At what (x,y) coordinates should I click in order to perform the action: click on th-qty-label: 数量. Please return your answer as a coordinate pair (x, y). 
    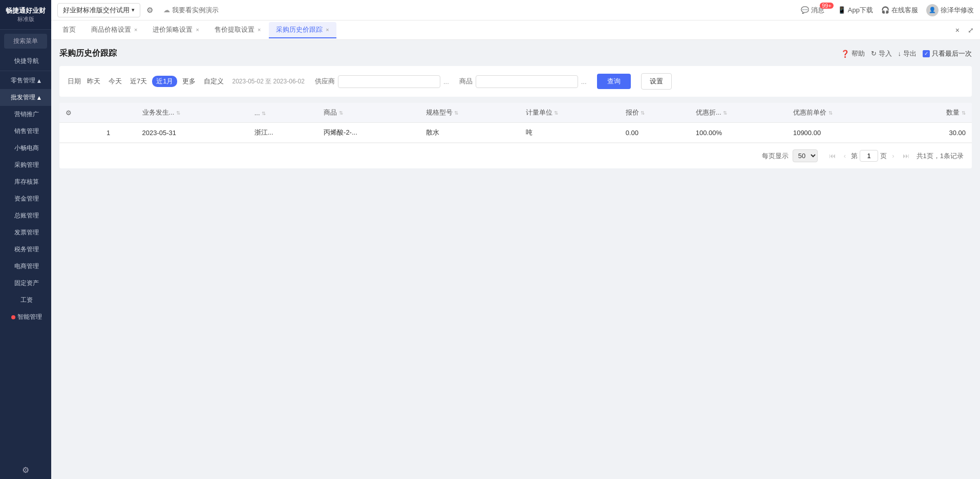
    Looking at the image, I should click on (953, 113).